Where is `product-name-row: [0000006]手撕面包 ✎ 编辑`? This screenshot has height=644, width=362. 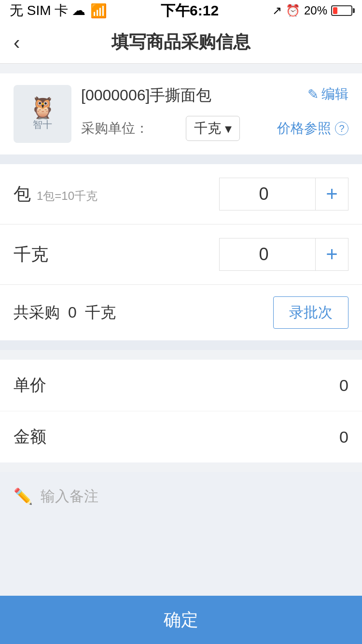 product-name-row: [0000006]手撕面包 ✎ 编辑 is located at coordinates (215, 96).